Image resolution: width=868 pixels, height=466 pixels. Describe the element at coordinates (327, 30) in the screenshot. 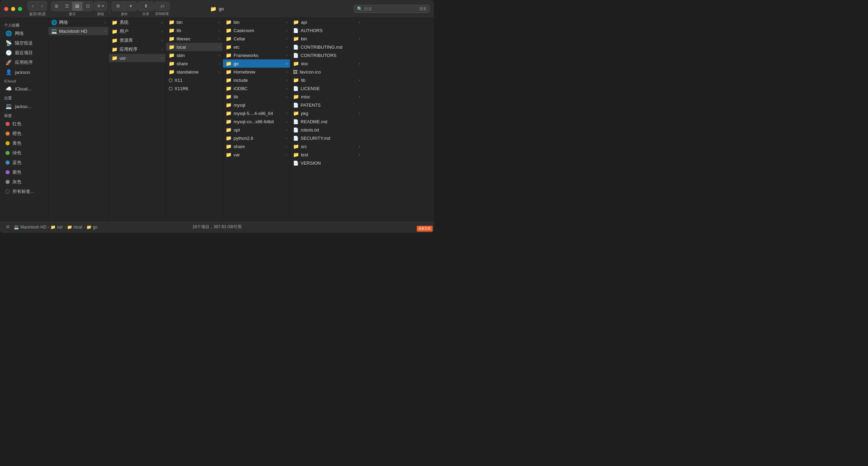

I see `file-item-authors: 📄 AUTHORS` at that location.